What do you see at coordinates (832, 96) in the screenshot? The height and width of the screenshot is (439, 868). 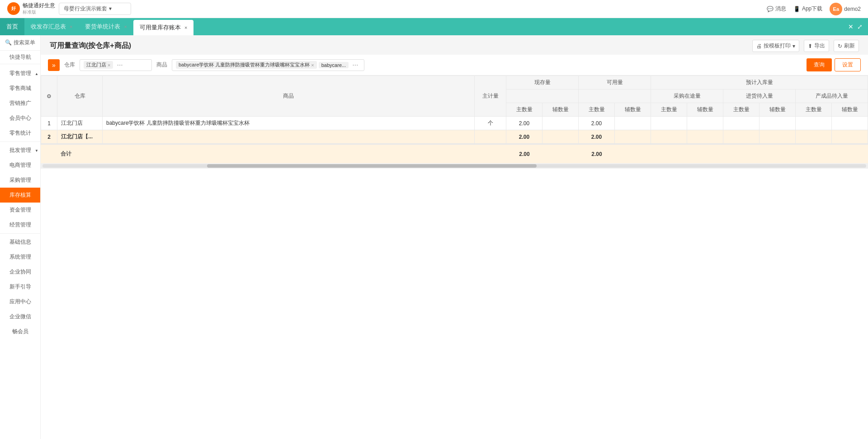 I see `sub-production-pending-header: 产成品待入量` at bounding box center [832, 96].